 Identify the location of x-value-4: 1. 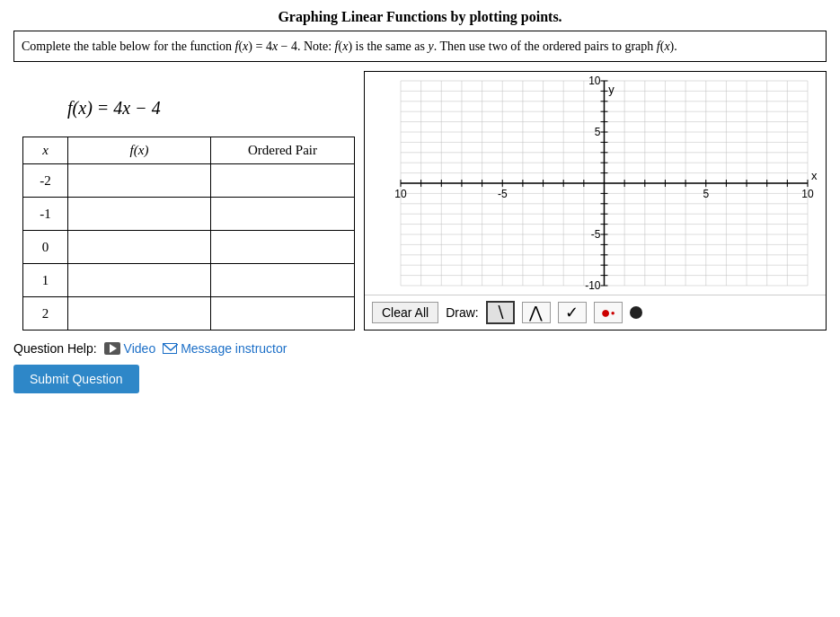
(46, 280).